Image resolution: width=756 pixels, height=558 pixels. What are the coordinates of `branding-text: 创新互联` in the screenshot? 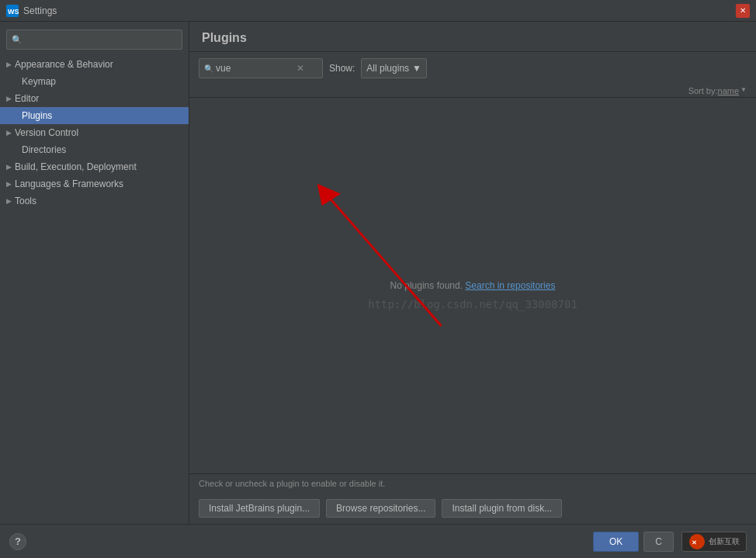 It's located at (724, 542).